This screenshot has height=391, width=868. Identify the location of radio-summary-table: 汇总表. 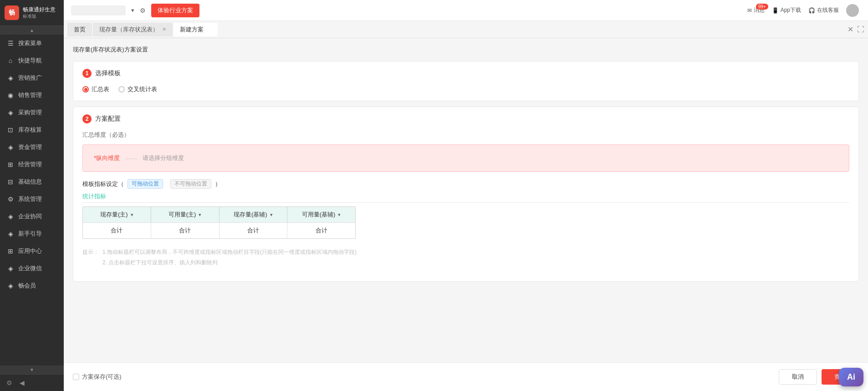
(96, 89).